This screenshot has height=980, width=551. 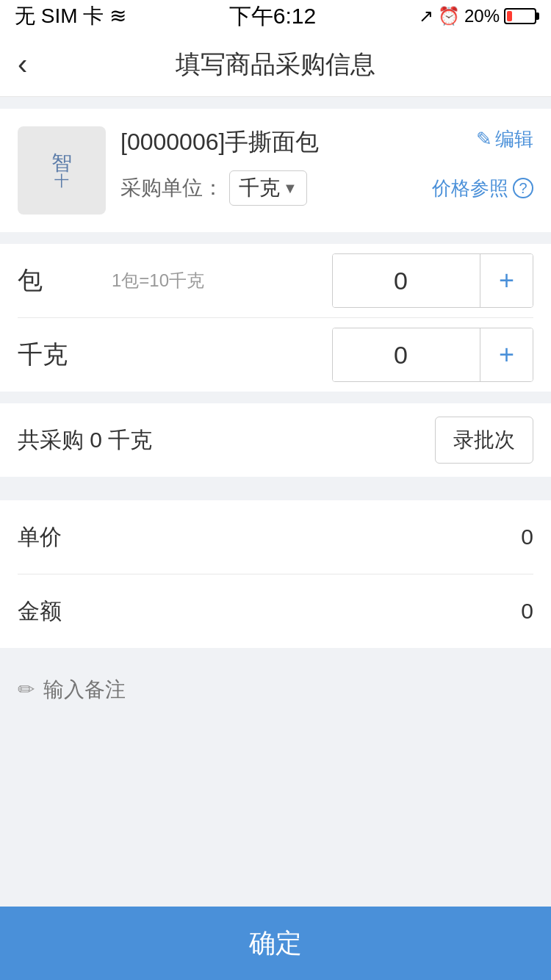 I want to click on record-batch-button: 录批次, so click(x=484, y=440).